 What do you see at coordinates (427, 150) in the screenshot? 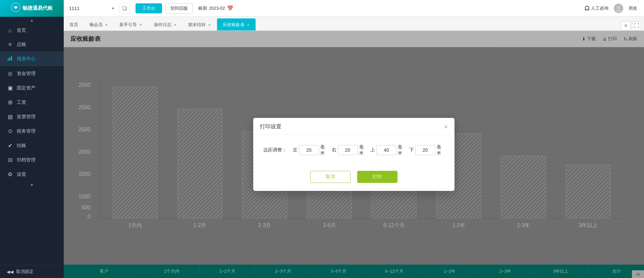
I see `bottom-margin-group: 下 毫米` at bounding box center [427, 150].